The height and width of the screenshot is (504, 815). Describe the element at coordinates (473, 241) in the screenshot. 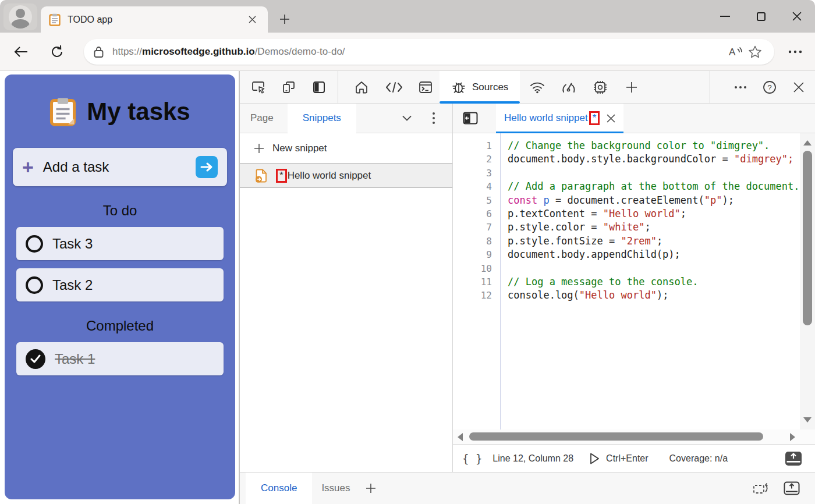

I see `line-number: 8` at that location.